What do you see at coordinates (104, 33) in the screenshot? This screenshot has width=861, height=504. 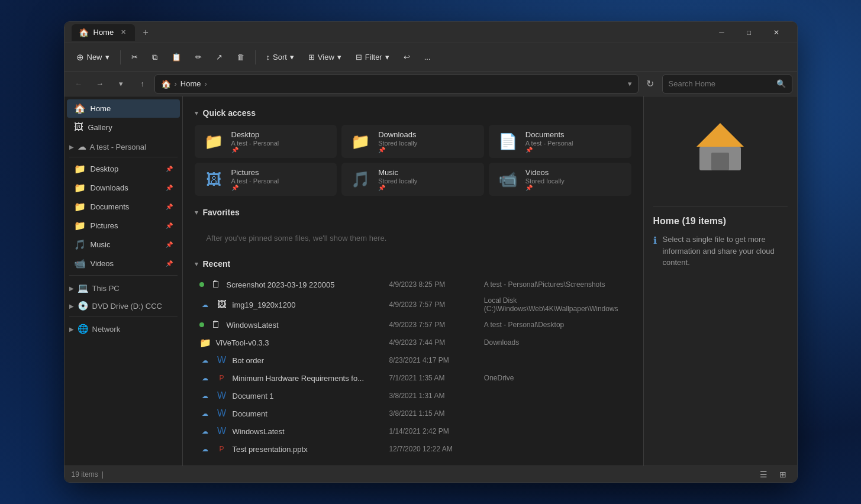 I see `home-tab: 🏠 Home ✕` at bounding box center [104, 33].